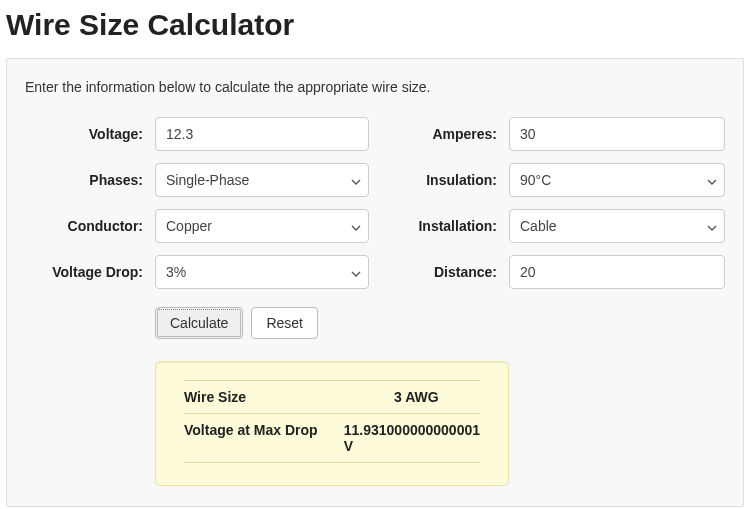  What do you see at coordinates (199, 323) in the screenshot?
I see `calculate-button: Calculate` at bounding box center [199, 323].